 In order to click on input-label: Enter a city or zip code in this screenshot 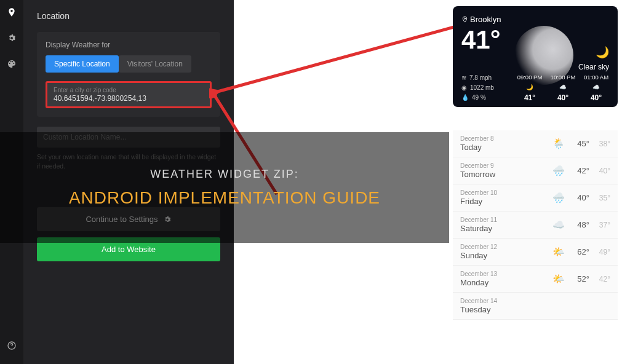, I will do `click(129, 90)`.